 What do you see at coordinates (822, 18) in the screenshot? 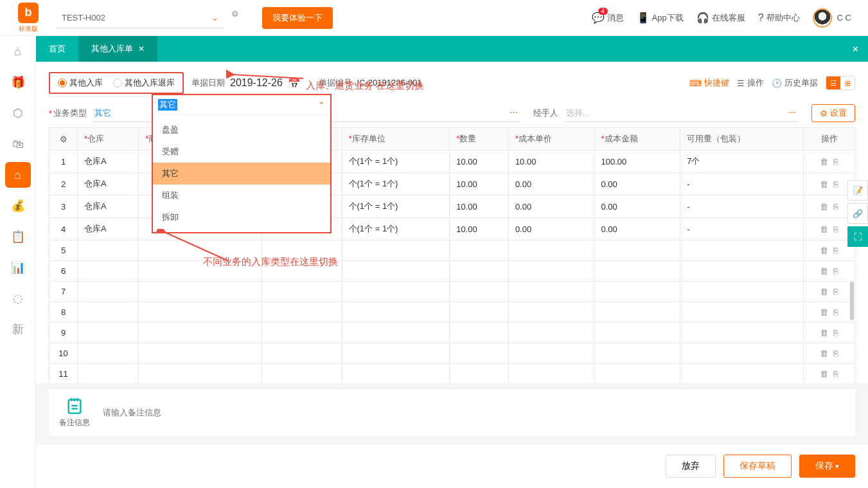
I see `avatar-icon` at bounding box center [822, 18].